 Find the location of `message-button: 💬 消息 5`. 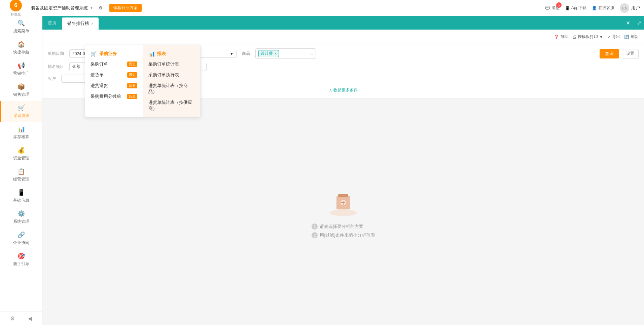

message-button: 💬 消息 5 is located at coordinates (552, 8).